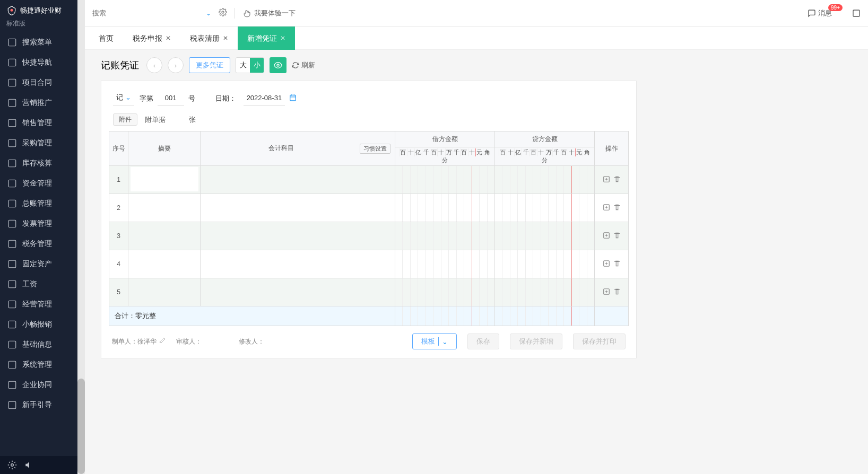  I want to click on settings-icon, so click(223, 13).